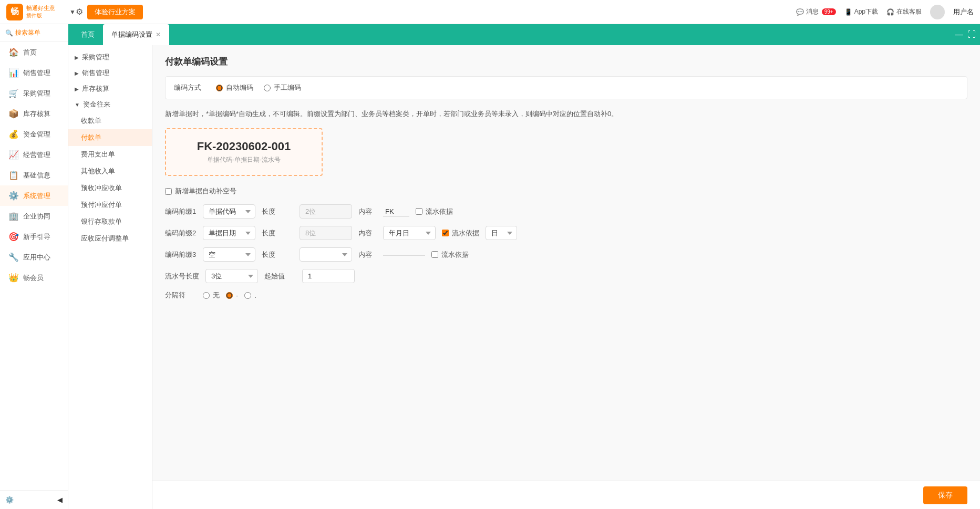 The image size is (980, 509). What do you see at coordinates (34, 257) in the screenshot?
I see `sidebar-item-appcenter: 🔧 应用中心` at bounding box center [34, 257].